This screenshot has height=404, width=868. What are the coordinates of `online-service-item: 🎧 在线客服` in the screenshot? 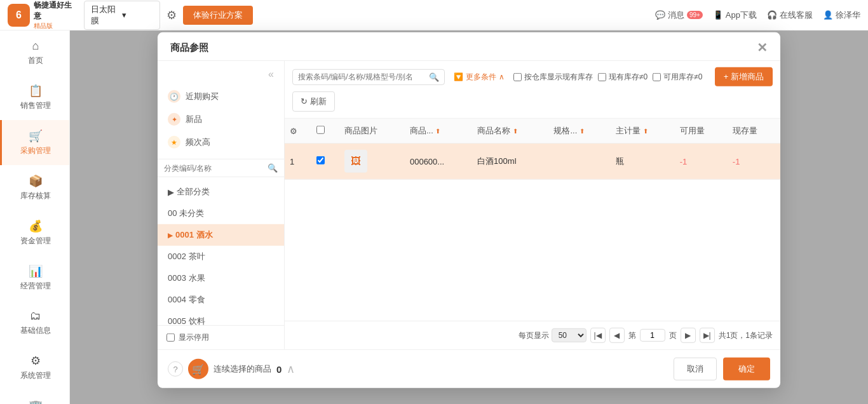 It's located at (790, 15).